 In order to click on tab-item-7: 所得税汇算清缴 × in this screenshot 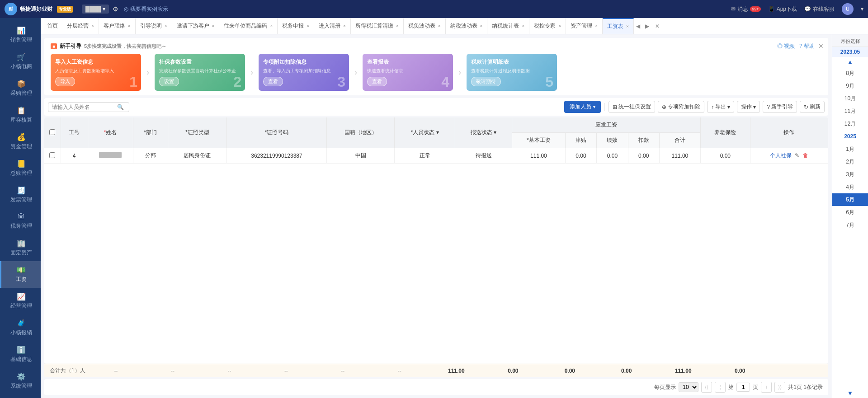, I will do `click(377, 26)`.